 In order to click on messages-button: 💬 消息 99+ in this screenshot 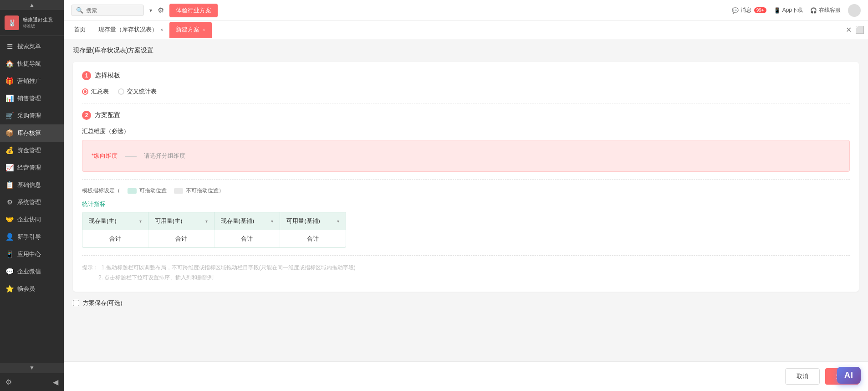, I will do `click(749, 10)`.